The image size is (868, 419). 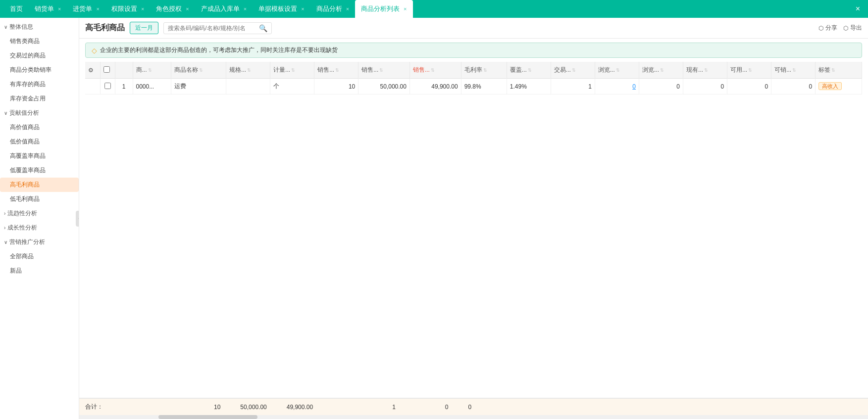 I want to click on sidebar-item-low-margin: 低毛利商品, so click(x=40, y=199).